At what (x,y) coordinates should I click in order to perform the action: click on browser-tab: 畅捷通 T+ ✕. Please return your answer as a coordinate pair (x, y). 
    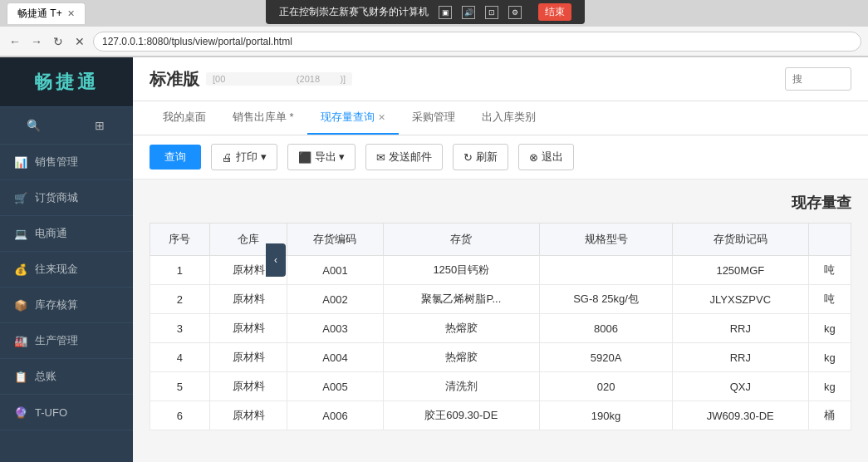
    Looking at the image, I should click on (47, 13).